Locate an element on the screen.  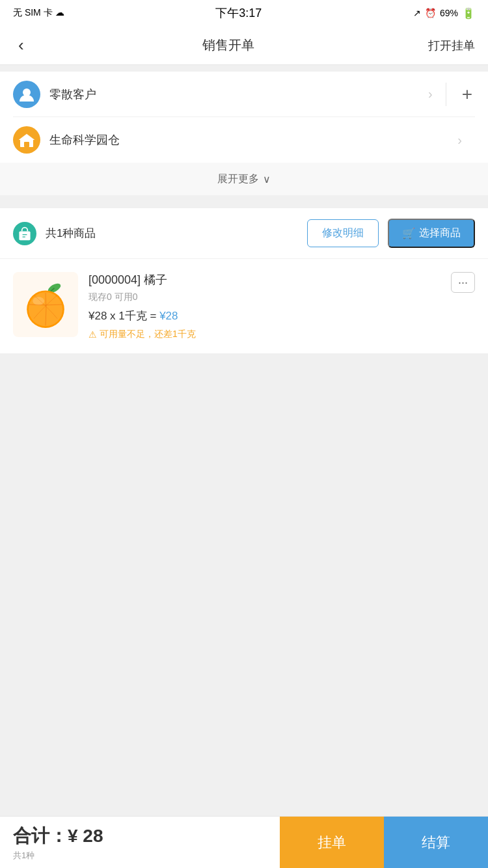
product-name: [0000004] 橘子 is located at coordinates (264, 280).